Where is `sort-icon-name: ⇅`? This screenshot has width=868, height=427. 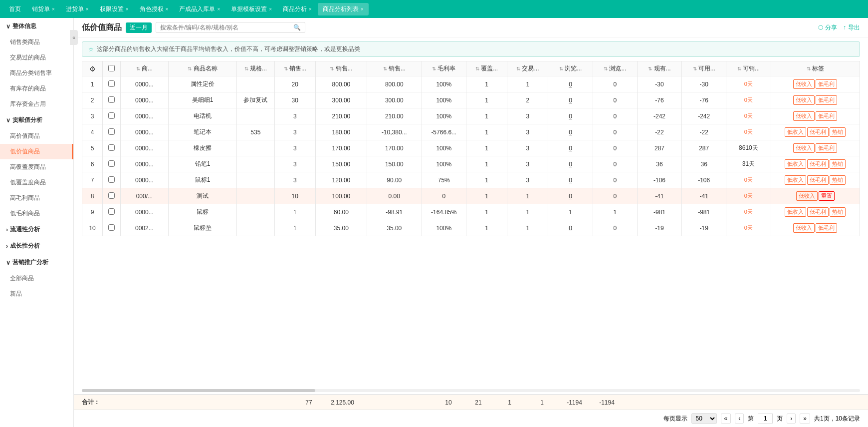
sort-icon-name: ⇅ is located at coordinates (190, 69).